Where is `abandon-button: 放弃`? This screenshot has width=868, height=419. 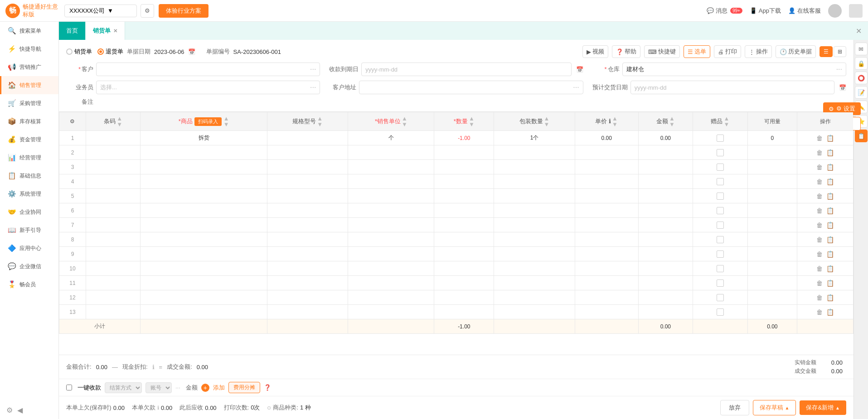 abandon-button: 放弃 is located at coordinates (735, 408).